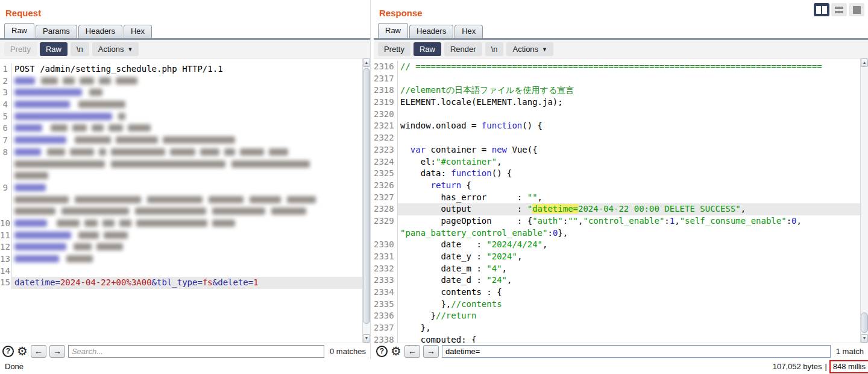 This screenshot has width=868, height=374. Describe the element at coordinates (499, 150) in the screenshot. I see `code-token: new` at that location.